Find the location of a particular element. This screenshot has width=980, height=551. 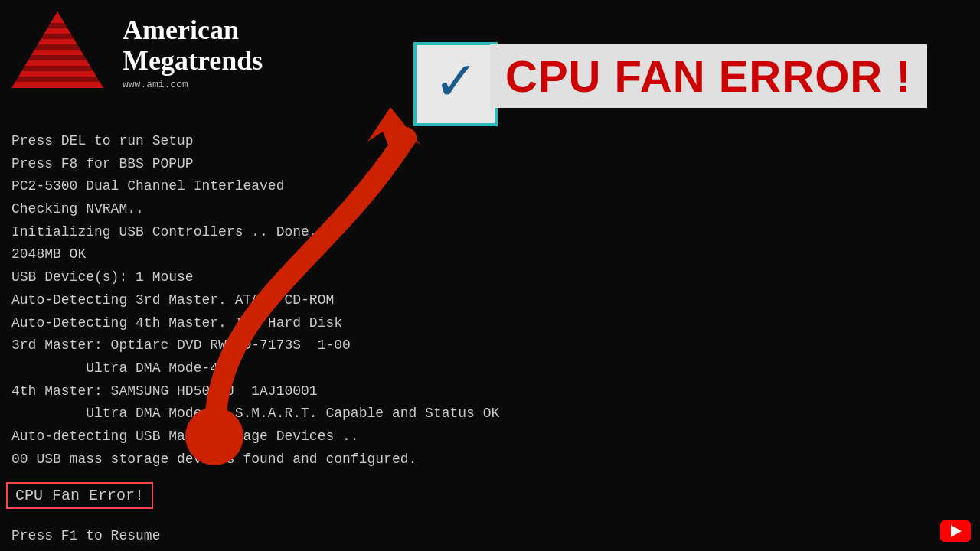

cpu-fan-error-bios-box: CPU Fan Error! is located at coordinates (80, 496).